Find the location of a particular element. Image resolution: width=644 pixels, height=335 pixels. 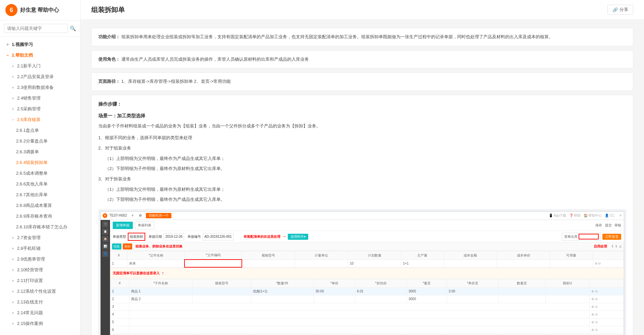

intro-text: 组装拆卸单用来处理企业组装或拆卸等加工业务，支持有固定装配清单的产品加工业务，也… is located at coordinates (337, 37).